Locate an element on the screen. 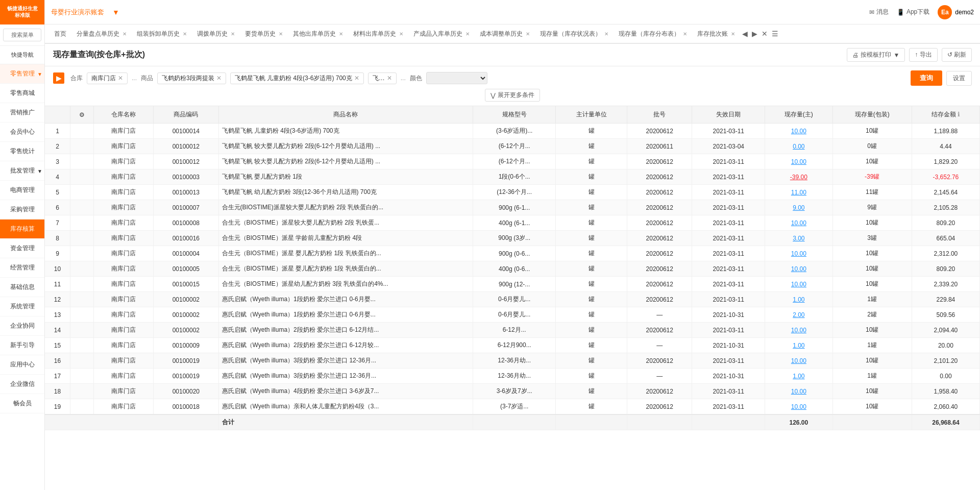 This screenshot has width=980, height=490. settings-button: 设置 is located at coordinates (959, 79).